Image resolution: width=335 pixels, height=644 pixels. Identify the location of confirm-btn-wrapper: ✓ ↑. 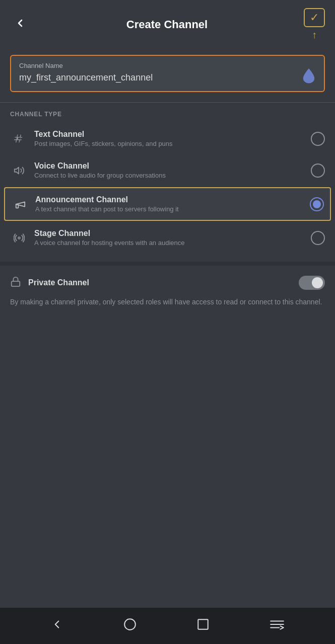
(314, 24).